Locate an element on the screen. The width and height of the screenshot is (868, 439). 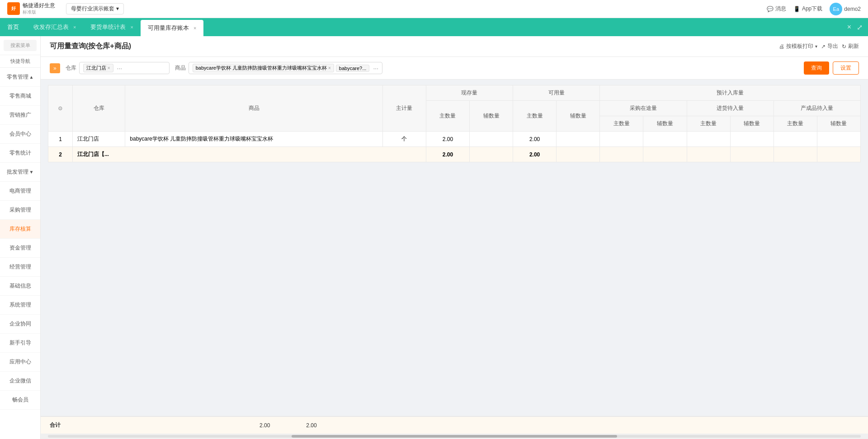
warehouse-tag-remove: × is located at coordinates (109, 68).